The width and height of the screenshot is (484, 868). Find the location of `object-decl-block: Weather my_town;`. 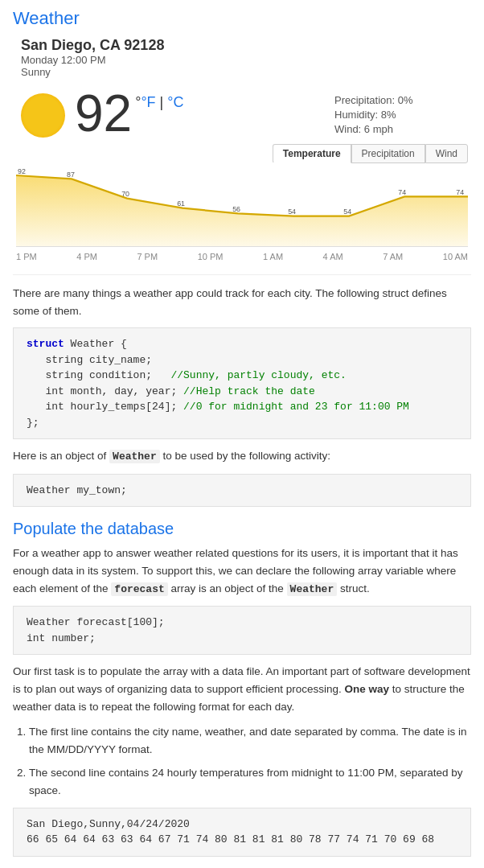

object-decl-block: Weather my_town; is located at coordinates (242, 491).